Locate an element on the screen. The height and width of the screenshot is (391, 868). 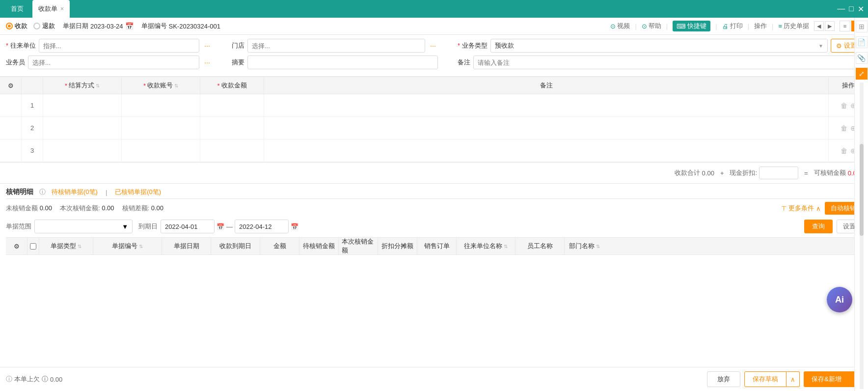
filter-icon: ⊤ is located at coordinates (784, 208).